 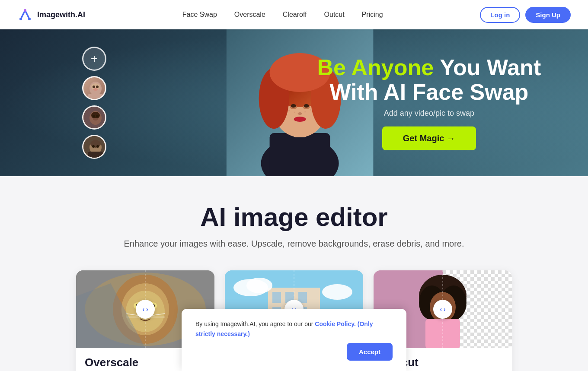 I want to click on face-add-button: +, so click(x=94, y=59).